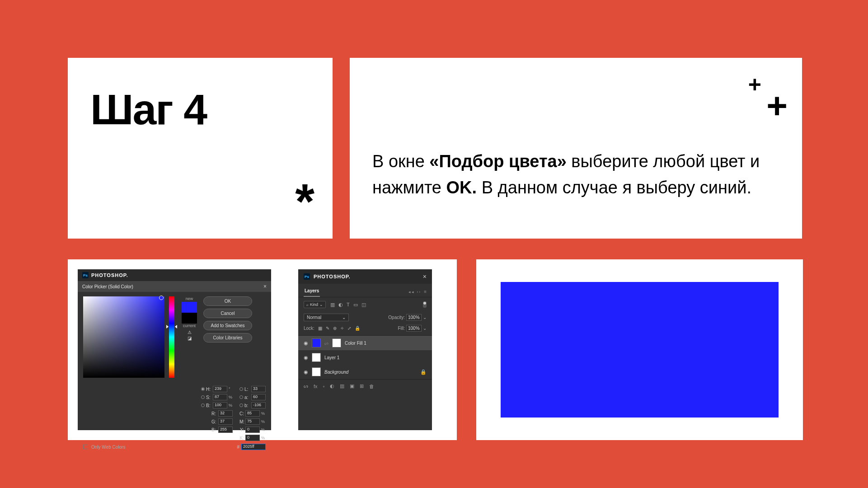  Describe the element at coordinates (352, 386) in the screenshot. I see `frame-icon: ▣` at that location.